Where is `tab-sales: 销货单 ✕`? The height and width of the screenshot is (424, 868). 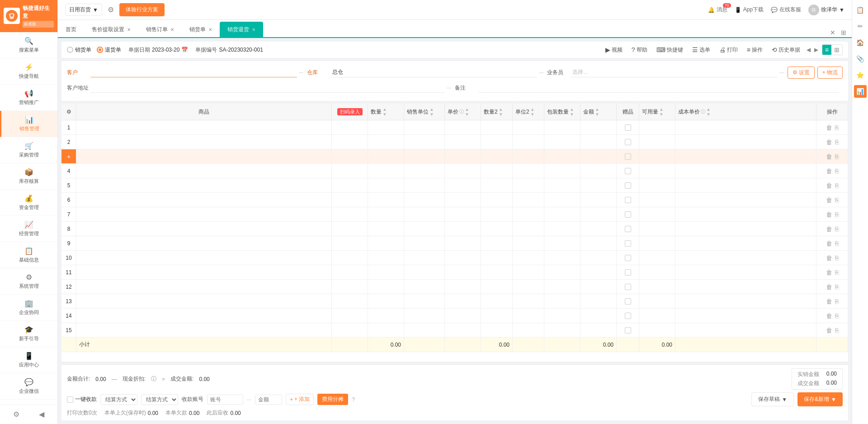
tab-sales: 销货单 ✕ is located at coordinates (201, 29).